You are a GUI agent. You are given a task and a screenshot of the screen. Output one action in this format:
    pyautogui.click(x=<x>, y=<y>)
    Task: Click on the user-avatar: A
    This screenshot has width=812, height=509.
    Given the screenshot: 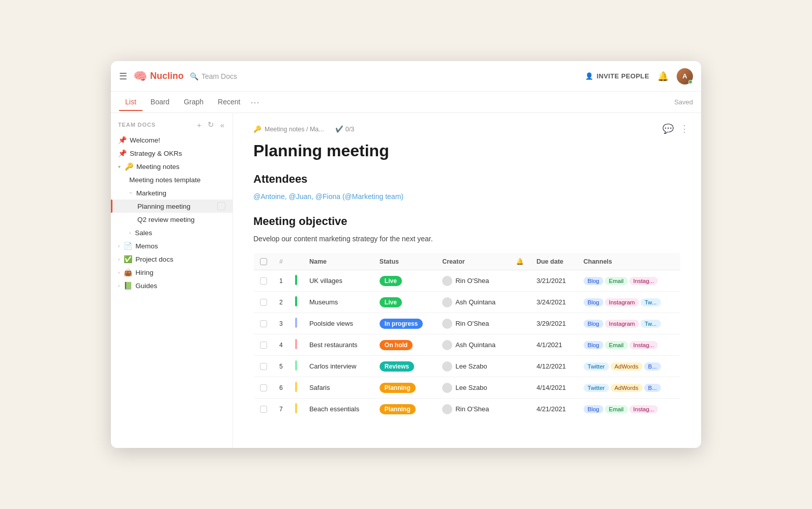 What is the action you would take?
    pyautogui.click(x=685, y=76)
    